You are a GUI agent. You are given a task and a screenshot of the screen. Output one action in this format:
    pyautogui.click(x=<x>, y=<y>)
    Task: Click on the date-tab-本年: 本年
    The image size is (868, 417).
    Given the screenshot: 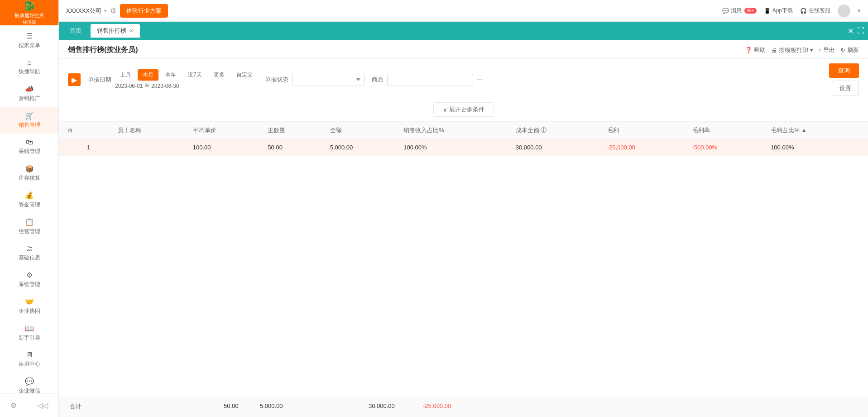 What is the action you would take?
    pyautogui.click(x=171, y=75)
    